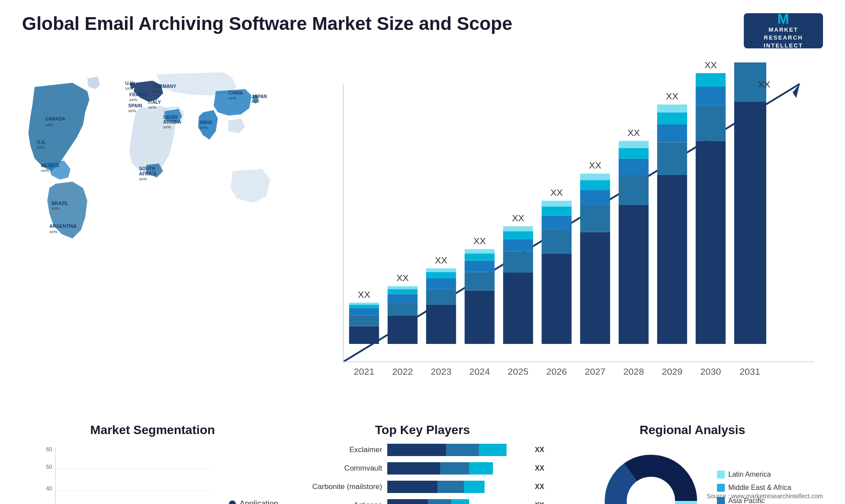 The image size is (845, 504). I want to click on brazil-value: xx%, so click(55, 208).